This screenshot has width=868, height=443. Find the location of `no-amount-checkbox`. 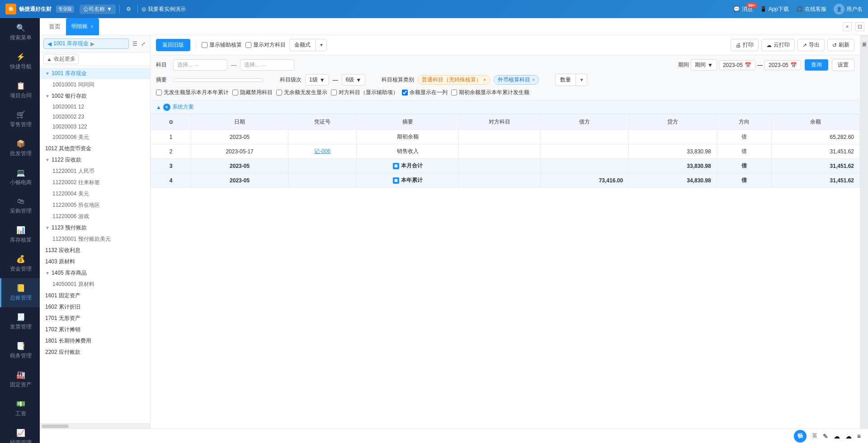

no-amount-checkbox is located at coordinates (159, 92).